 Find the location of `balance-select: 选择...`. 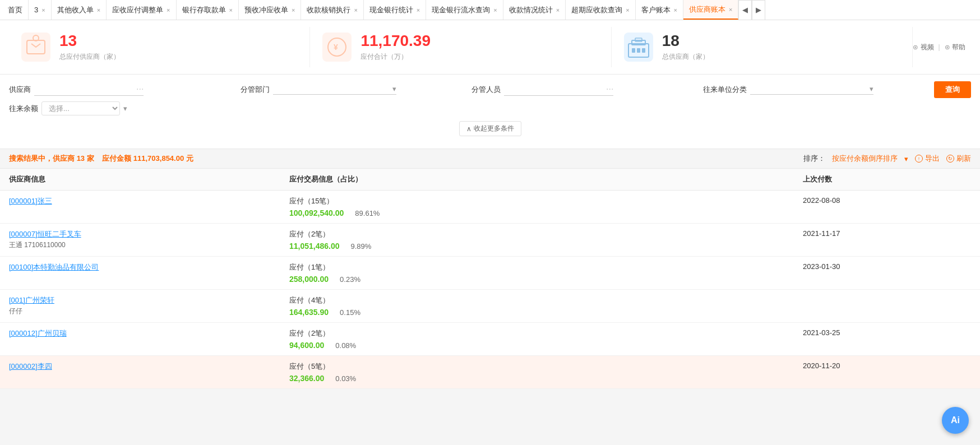

balance-select: 选择... is located at coordinates (81, 109).